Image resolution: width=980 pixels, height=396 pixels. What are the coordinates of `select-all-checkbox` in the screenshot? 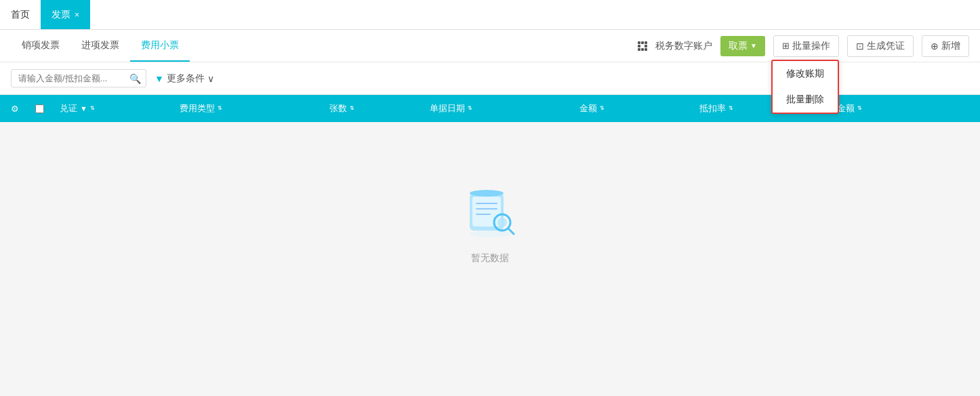 It's located at (39, 108).